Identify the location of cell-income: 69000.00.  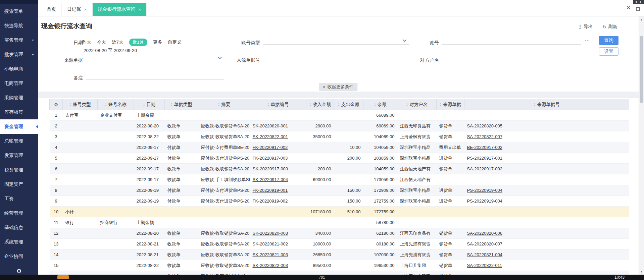
(320, 180).